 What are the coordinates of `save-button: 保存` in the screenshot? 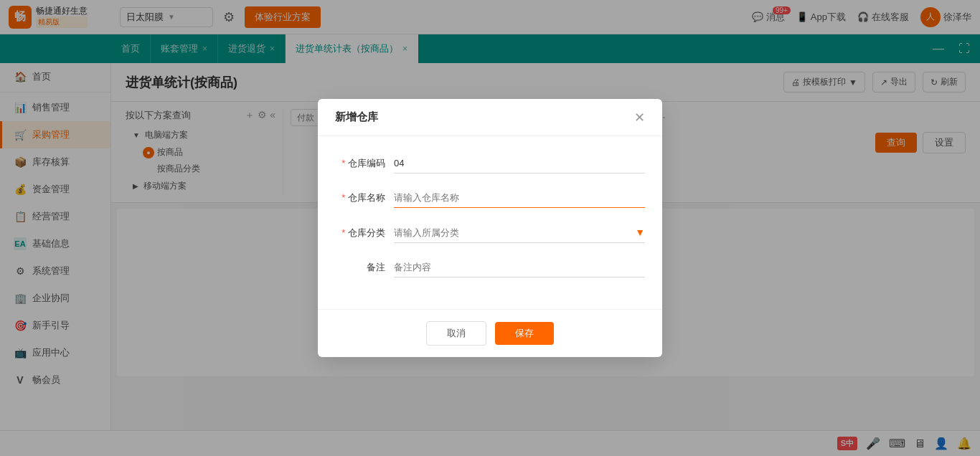 It's located at (524, 333).